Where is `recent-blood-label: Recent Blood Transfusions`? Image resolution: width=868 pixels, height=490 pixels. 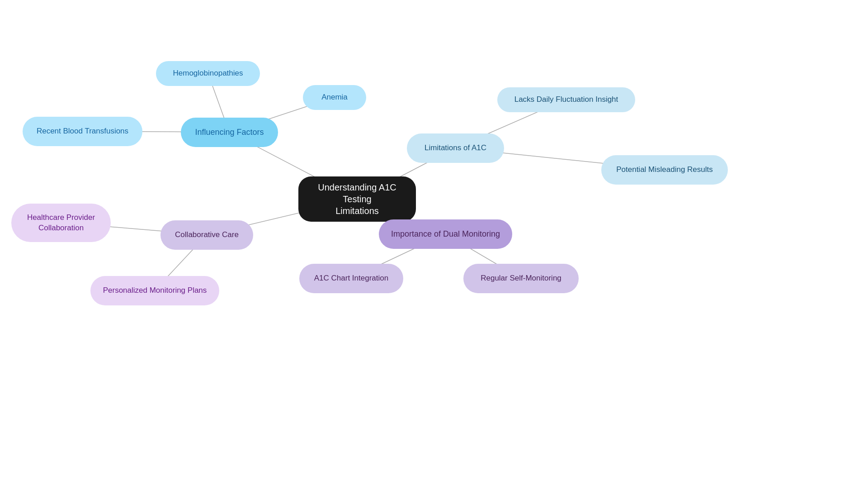 recent-blood-label: Recent Blood Transfusions is located at coordinates (82, 131).